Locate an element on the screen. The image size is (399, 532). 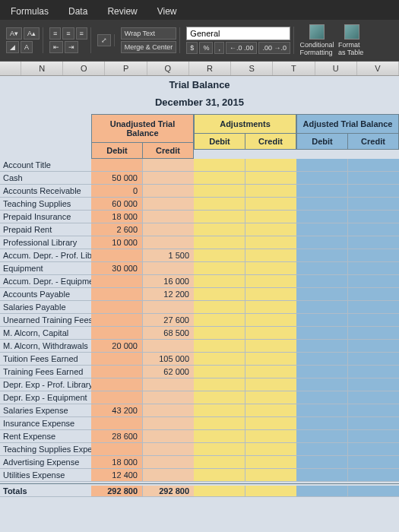
cell-credit: 27 600 is located at coordinates (169, 320).